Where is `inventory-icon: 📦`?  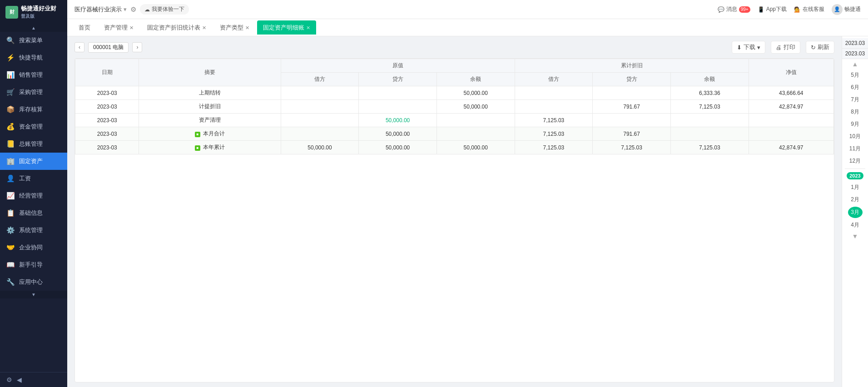 inventory-icon: 📦 is located at coordinates (10, 109).